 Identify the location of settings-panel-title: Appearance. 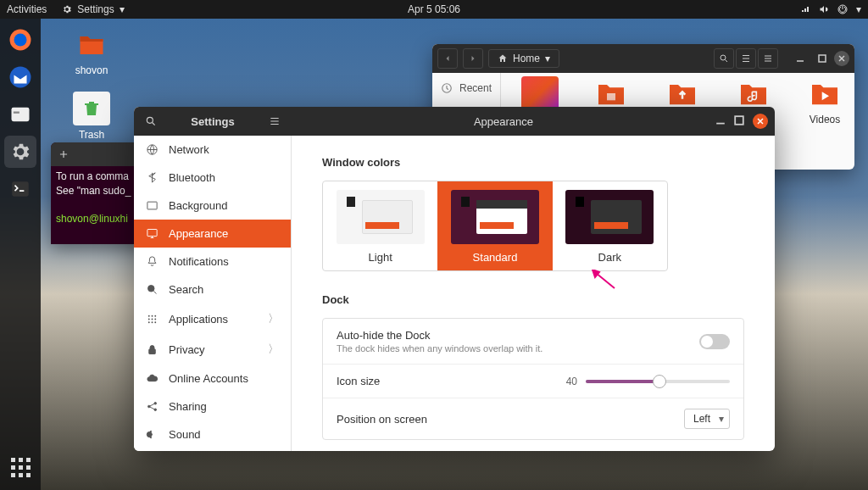
(504, 122).